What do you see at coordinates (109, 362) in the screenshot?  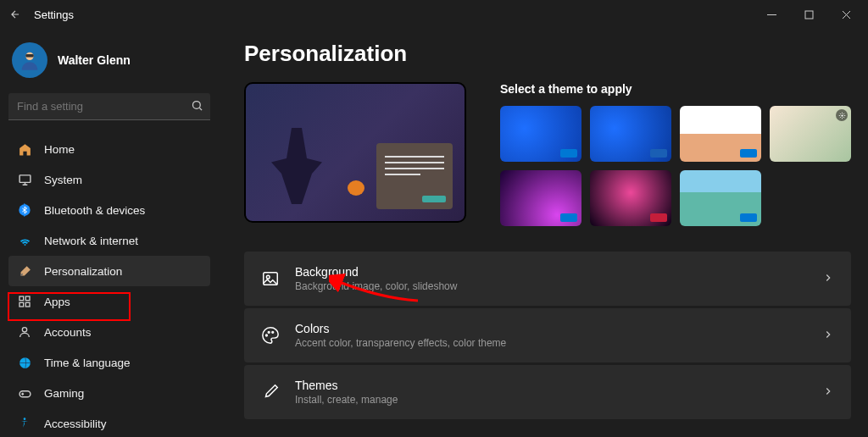 I see `sidebar-item-time: Time & language` at bounding box center [109, 362].